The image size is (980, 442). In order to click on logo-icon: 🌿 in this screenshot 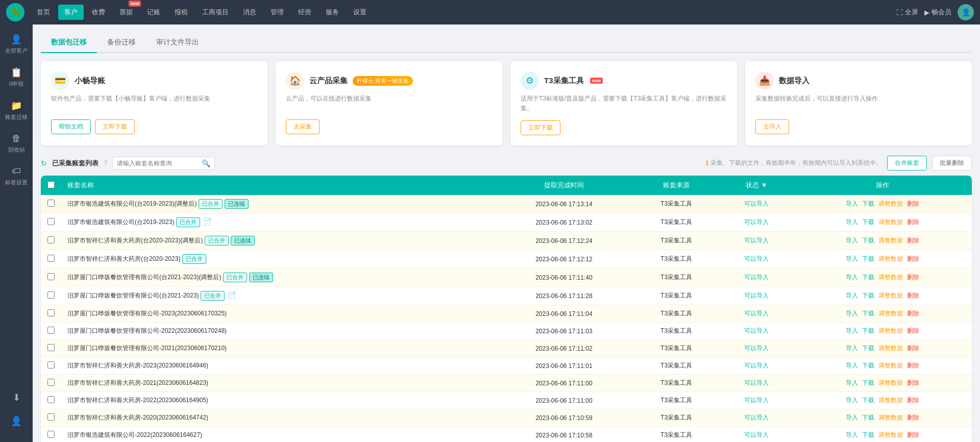, I will do `click(15, 12)`.